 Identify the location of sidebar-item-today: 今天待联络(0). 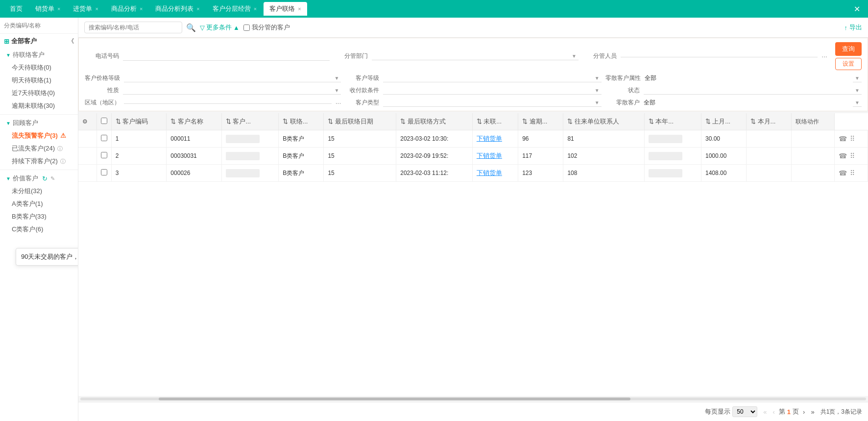
(39, 68).